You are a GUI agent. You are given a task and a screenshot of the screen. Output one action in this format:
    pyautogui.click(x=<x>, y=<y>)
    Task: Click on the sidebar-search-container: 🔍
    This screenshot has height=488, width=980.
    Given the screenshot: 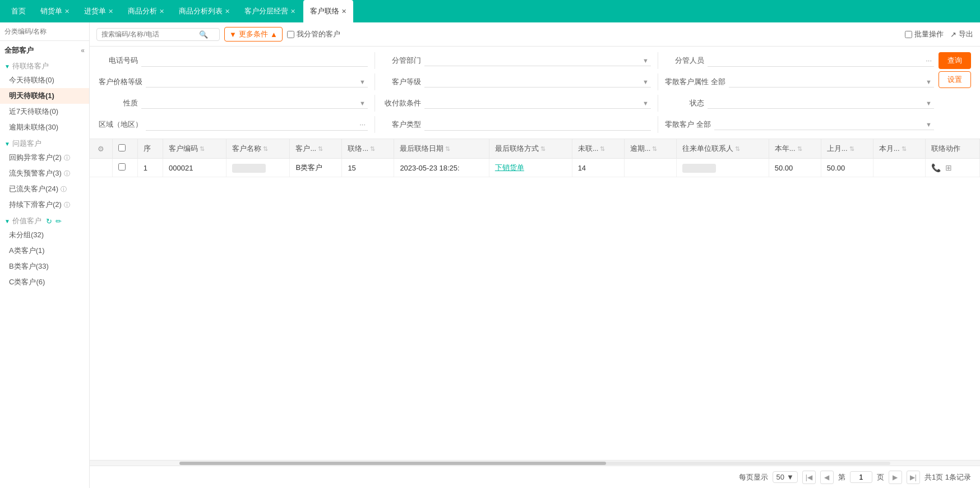 What is the action you would take?
    pyautogui.click(x=45, y=31)
    